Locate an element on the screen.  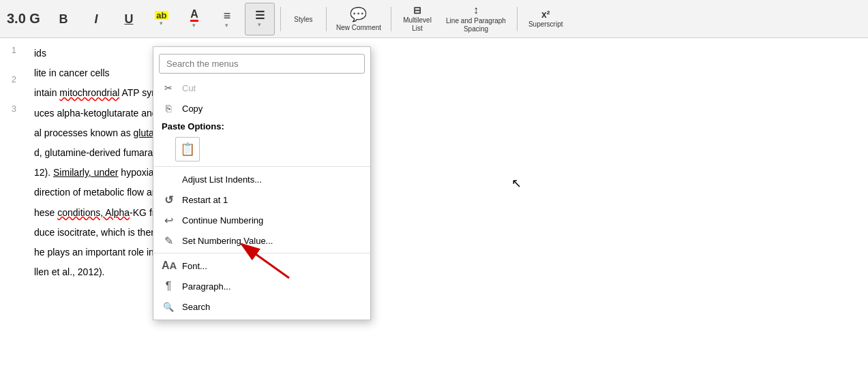
styles-button: Styles is located at coordinates (303, 19).